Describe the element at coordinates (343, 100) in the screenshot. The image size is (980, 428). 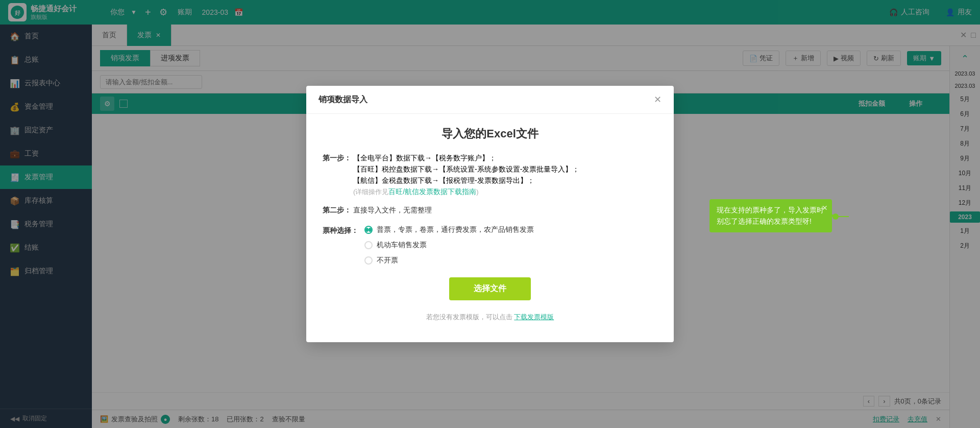
I see `modal-title: 销项数据导入` at that location.